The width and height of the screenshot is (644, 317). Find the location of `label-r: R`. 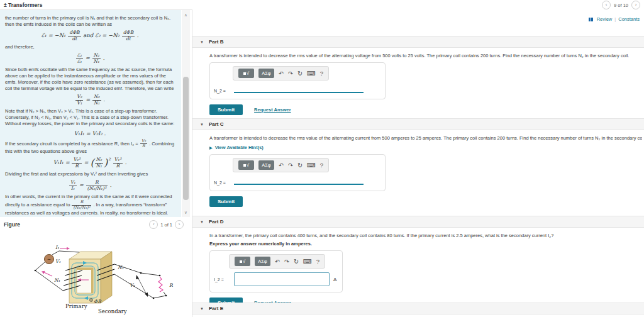

label-r: R is located at coordinates (171, 286).